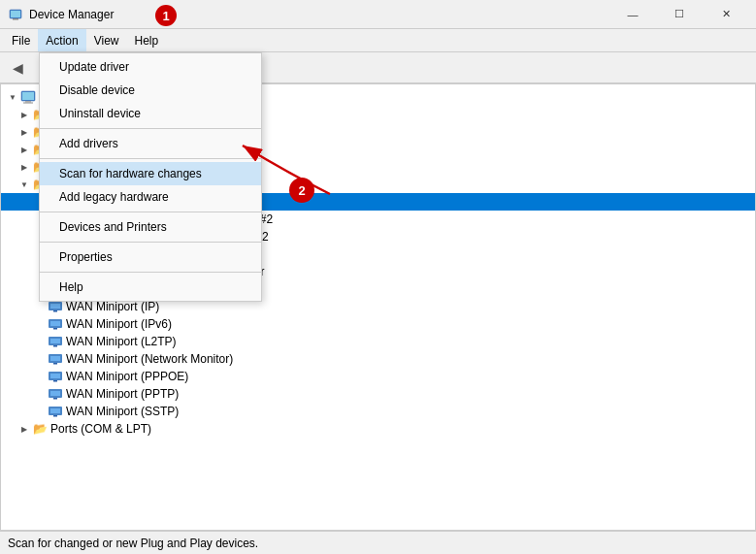 The width and height of the screenshot is (756, 554). I want to click on dropdown-scan-hardware: Scan for hardware changes, so click(150, 174).